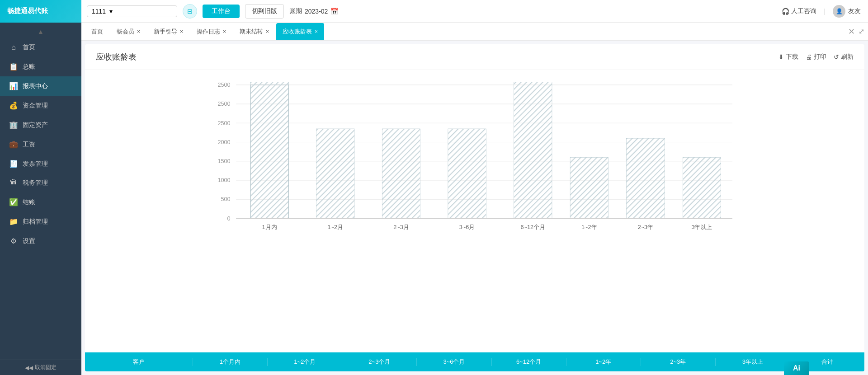  Describe the element at coordinates (14, 164) in the screenshot. I see `sidebar-icon-invoice: 🧾` at that location.